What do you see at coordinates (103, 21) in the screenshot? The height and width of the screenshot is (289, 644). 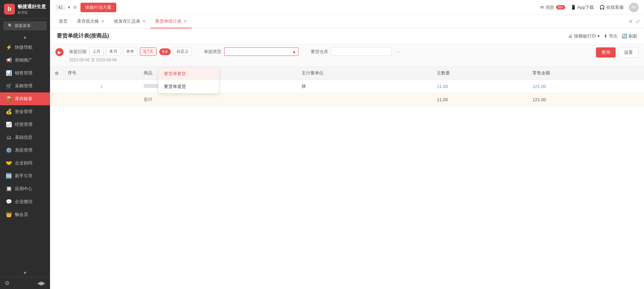 I see `tab-inventory-batch-close: ✕` at bounding box center [103, 21].